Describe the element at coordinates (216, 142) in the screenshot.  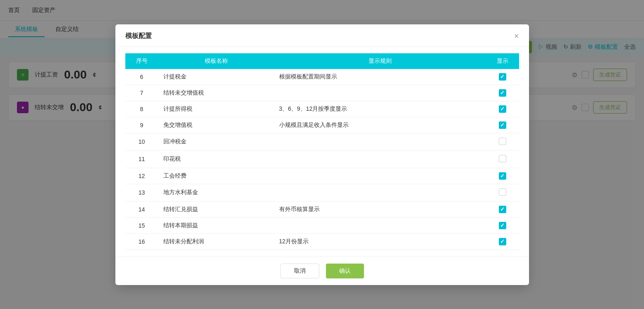
I see `row-name: 回冲税金` at that location.